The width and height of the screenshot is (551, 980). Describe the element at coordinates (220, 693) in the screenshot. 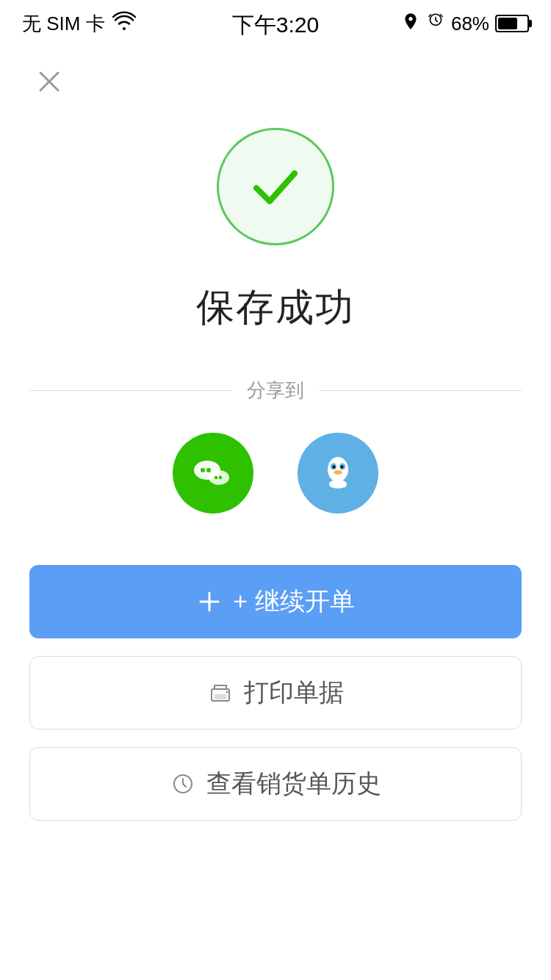

I see `print-icon` at that location.